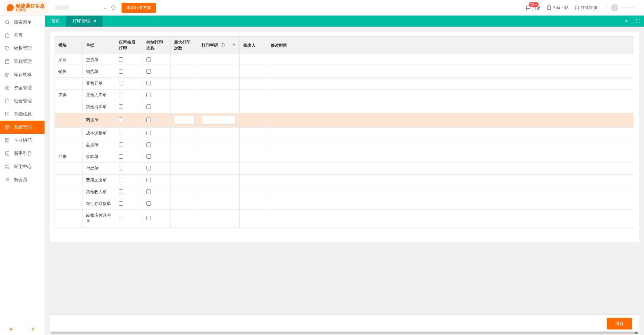 Image resolution: width=644 pixels, height=335 pixels. What do you see at coordinates (8, 140) in the screenshot?
I see `grid-icon` at bounding box center [8, 140].